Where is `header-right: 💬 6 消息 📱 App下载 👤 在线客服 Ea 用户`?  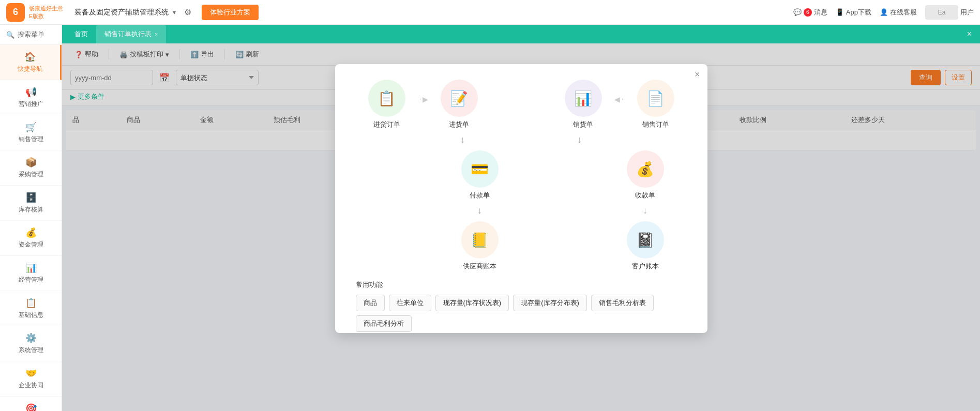 header-right: 💬 6 消息 📱 App下载 👤 在线客服 Ea 用户 is located at coordinates (883, 12).